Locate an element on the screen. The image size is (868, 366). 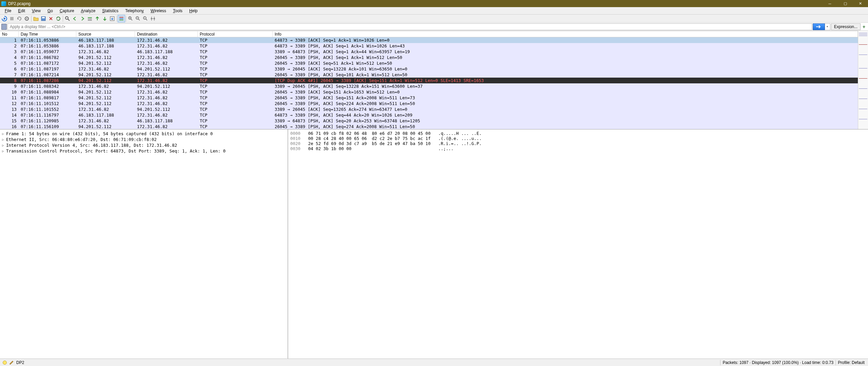
table-row: 1107:16:11.08981794.201.52.112172.31.46.… is located at coordinates (429, 98).